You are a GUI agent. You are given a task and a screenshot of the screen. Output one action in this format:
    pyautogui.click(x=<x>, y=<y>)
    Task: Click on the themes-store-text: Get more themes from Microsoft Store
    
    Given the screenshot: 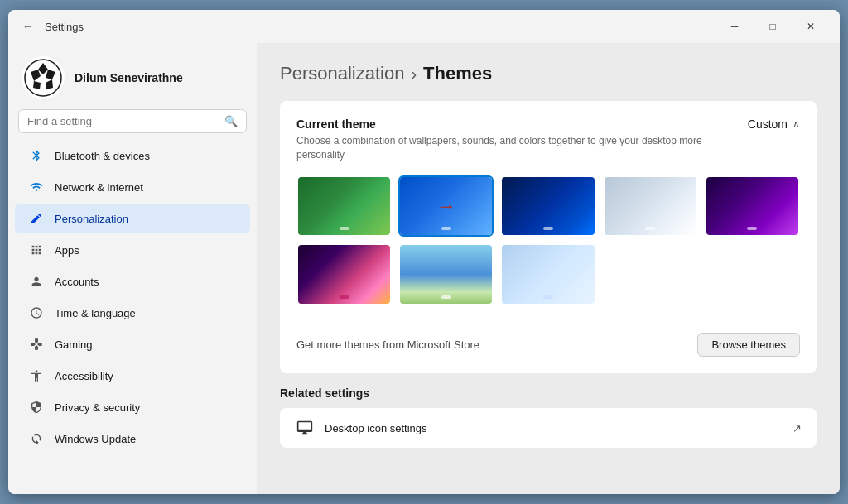 What is the action you would take?
    pyautogui.click(x=388, y=344)
    